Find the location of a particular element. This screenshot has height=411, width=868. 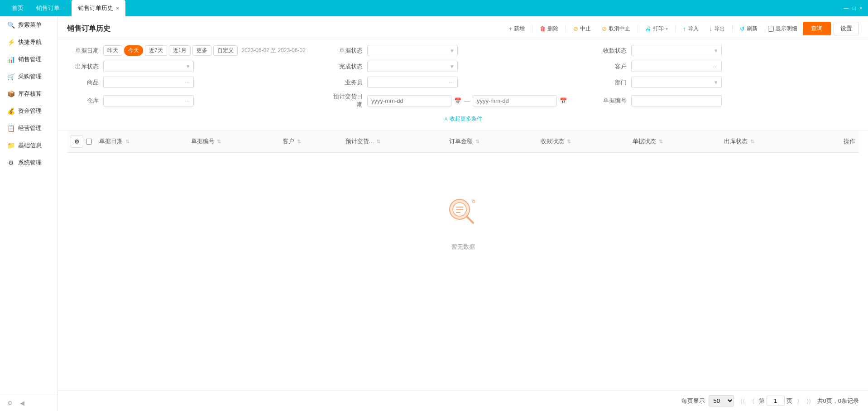

delivery-date-calendar-icon-start: 📅 is located at coordinates (458, 101).